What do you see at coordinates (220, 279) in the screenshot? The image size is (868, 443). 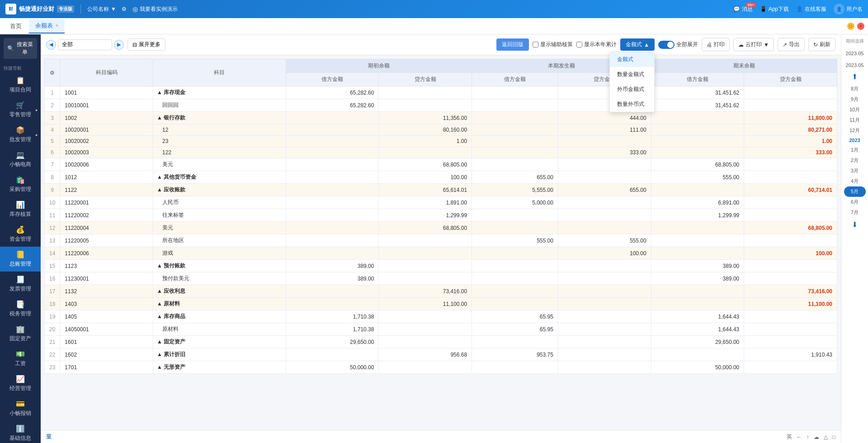 I see `account-name: 预付款美元` at bounding box center [220, 279].